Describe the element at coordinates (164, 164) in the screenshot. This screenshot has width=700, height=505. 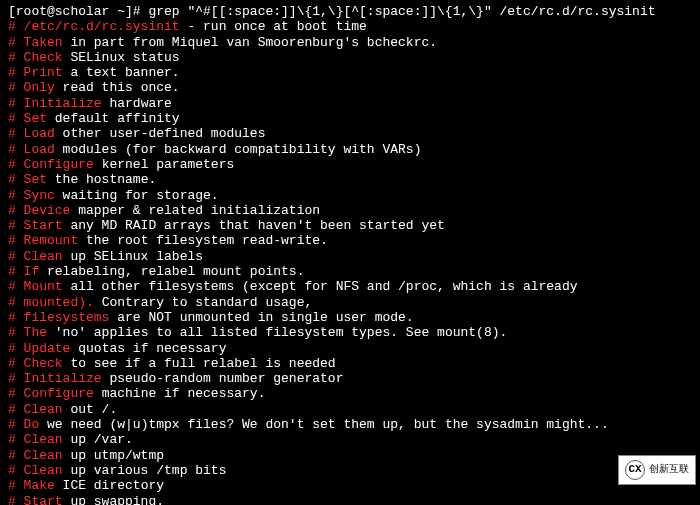
I see `line-rest: kernel parameters` at that location.